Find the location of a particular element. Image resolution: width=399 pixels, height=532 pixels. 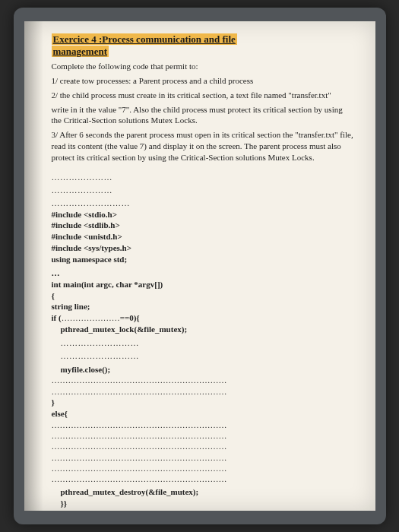

title-line1: Exercice 4 :Process communication and fi… is located at coordinates (144, 40).